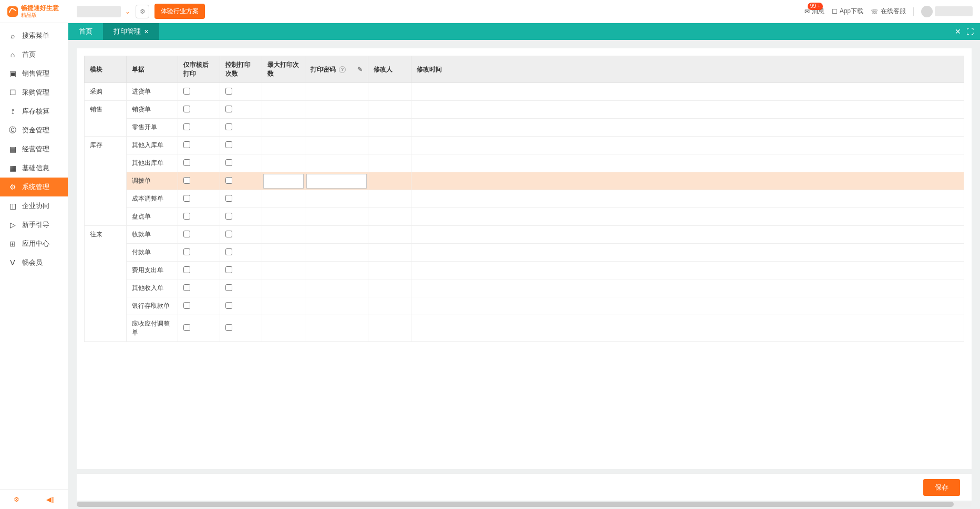 This screenshot has width=980, height=509. I want to click on doc-cell: 应收应付调整单, so click(152, 329).